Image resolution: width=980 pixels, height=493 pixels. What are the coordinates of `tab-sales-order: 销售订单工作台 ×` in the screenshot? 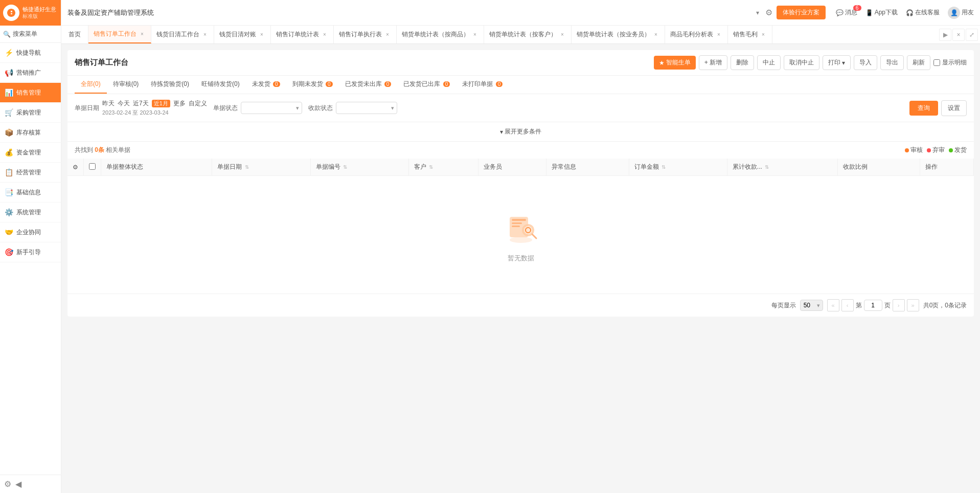 It's located at (120, 35).